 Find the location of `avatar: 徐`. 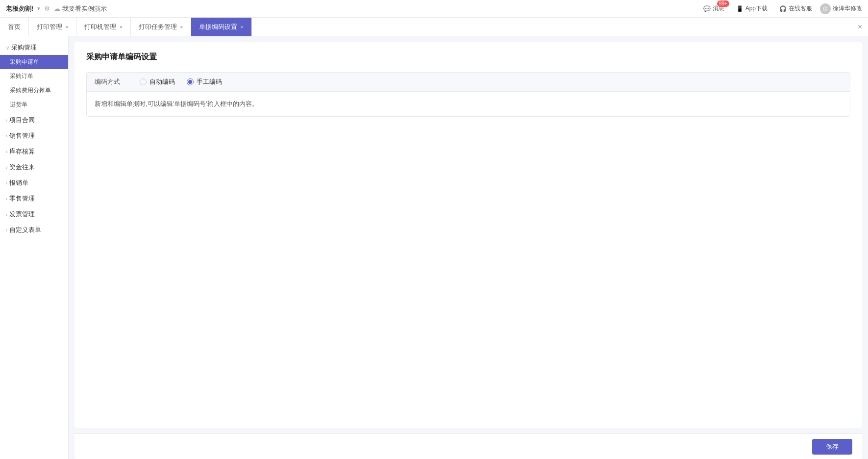

avatar: 徐 is located at coordinates (825, 9).